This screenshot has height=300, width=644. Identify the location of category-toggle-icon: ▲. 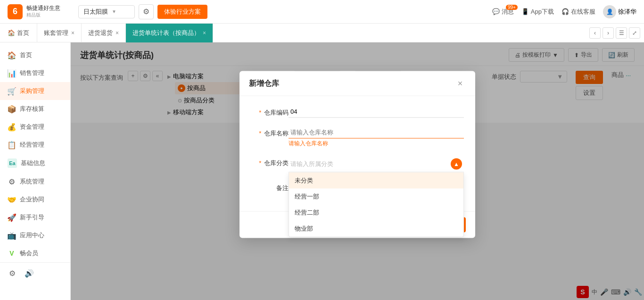
(456, 164).